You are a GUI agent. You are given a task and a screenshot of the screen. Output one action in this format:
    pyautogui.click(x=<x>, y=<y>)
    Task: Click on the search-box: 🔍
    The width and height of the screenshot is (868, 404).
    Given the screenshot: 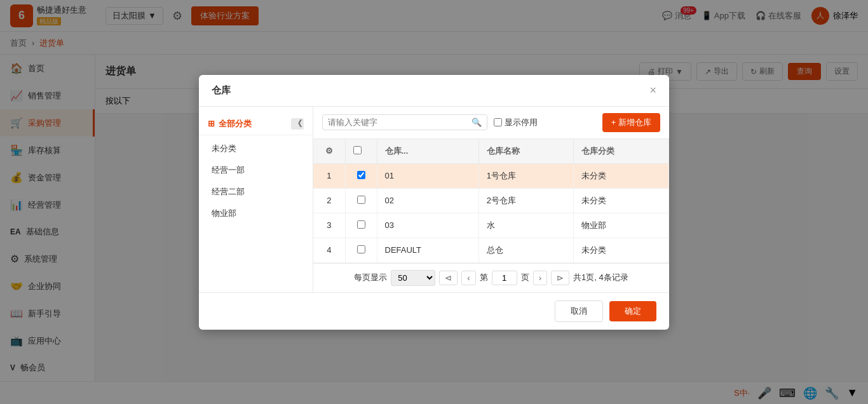 What is the action you would take?
    pyautogui.click(x=405, y=122)
    